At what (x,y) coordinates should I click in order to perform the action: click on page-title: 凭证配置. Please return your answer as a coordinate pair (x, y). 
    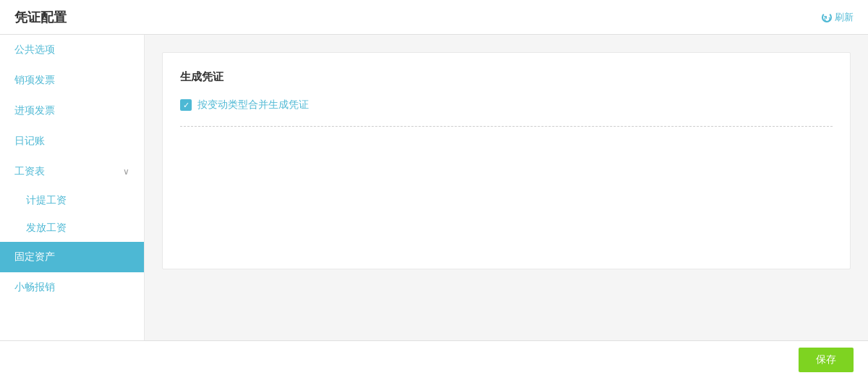
    Looking at the image, I should click on (41, 17).